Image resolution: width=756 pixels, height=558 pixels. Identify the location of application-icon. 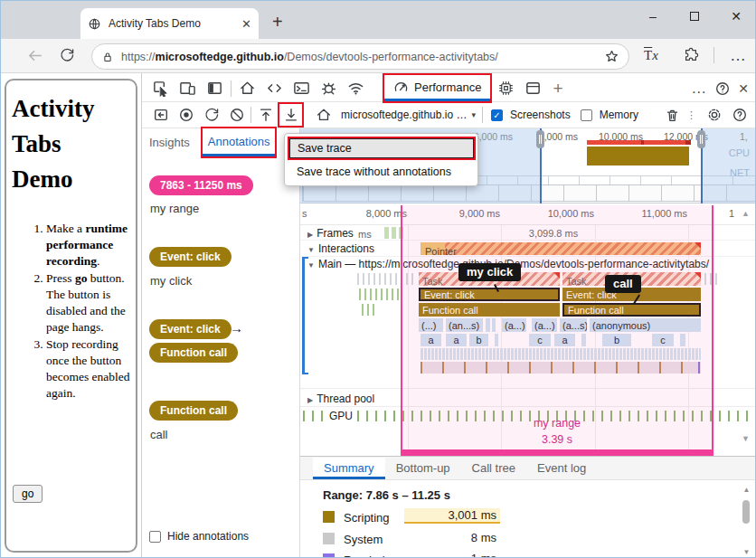
(534, 89).